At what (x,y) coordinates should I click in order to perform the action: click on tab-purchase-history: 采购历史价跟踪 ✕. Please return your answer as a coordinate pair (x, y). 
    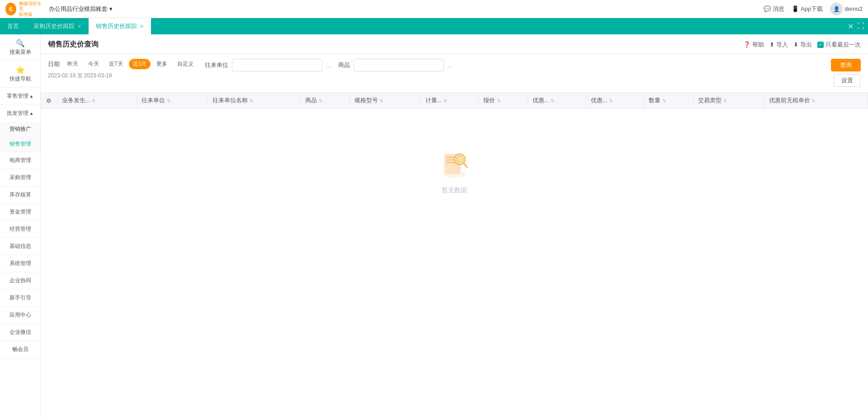
    Looking at the image, I should click on (57, 26).